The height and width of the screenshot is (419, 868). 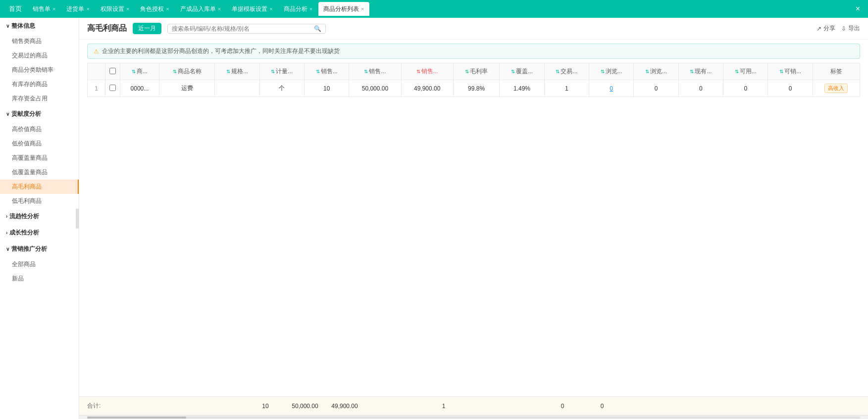 I want to click on nav-tab-6: 商品分析×, so click(x=298, y=9).